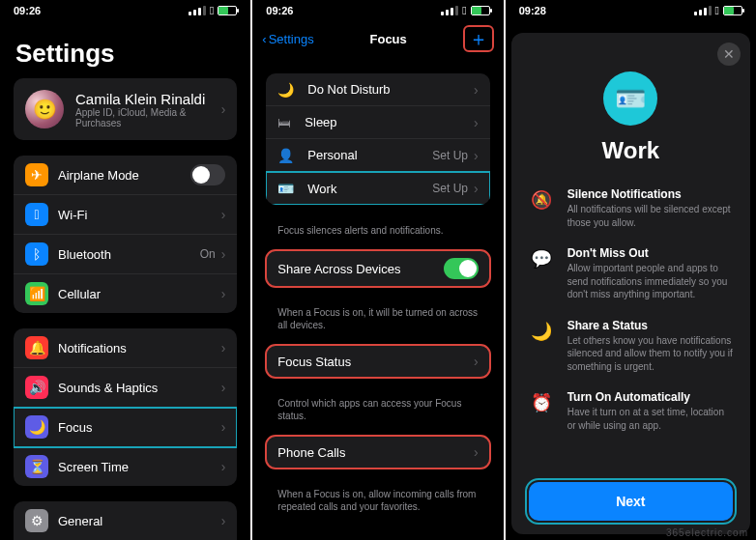 The height and width of the screenshot is (540, 756). I want to click on close-icon: ✕, so click(729, 54).